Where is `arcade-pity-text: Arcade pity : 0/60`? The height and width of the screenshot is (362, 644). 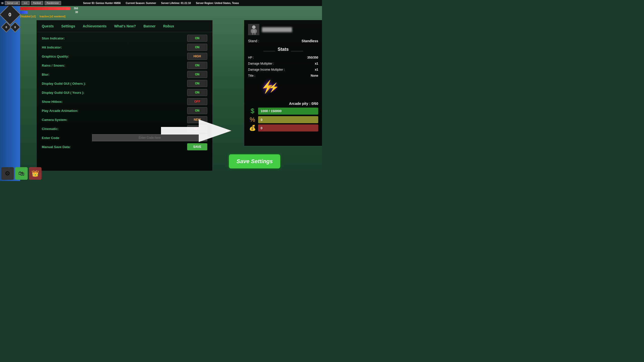
arcade-pity-text: Arcade pity : 0/60 is located at coordinates (304, 104).